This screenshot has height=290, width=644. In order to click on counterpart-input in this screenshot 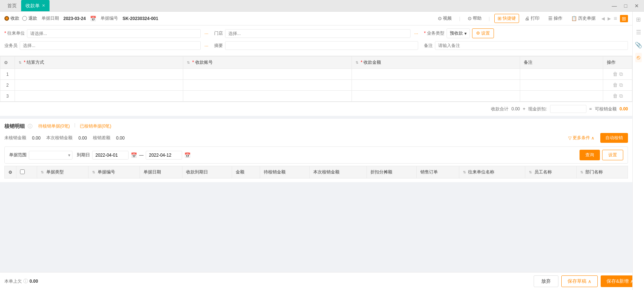, I will do `click(114, 34)`.